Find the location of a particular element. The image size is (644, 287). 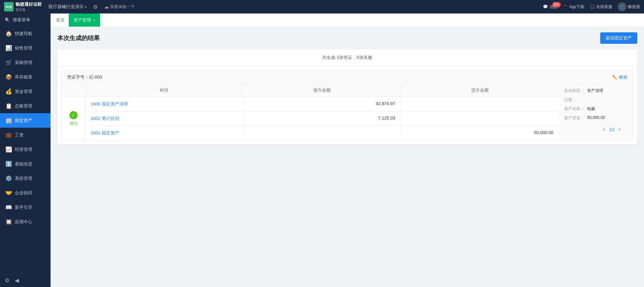

message-icon: 💬 is located at coordinates (545, 7).